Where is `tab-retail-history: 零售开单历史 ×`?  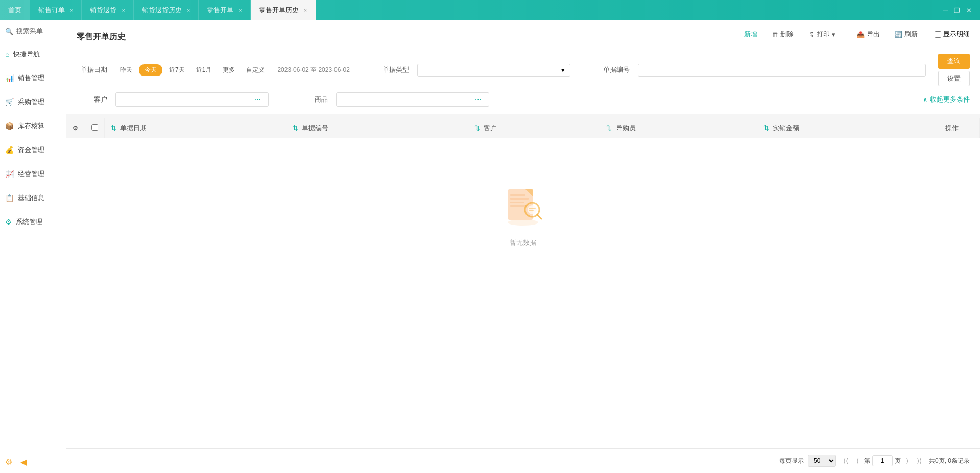
tab-retail-history: 零售开单历史 × is located at coordinates (283, 10).